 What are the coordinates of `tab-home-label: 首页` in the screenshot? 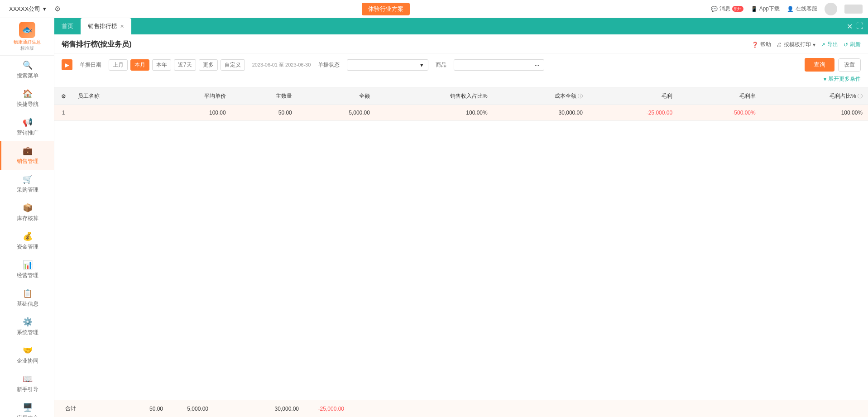 It's located at (67, 26).